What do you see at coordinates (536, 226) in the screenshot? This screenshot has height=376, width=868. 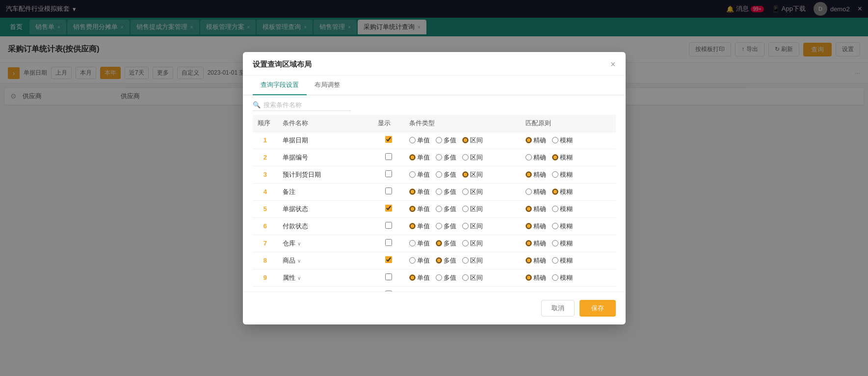 I see `match-exact-5: 精确` at bounding box center [536, 226].